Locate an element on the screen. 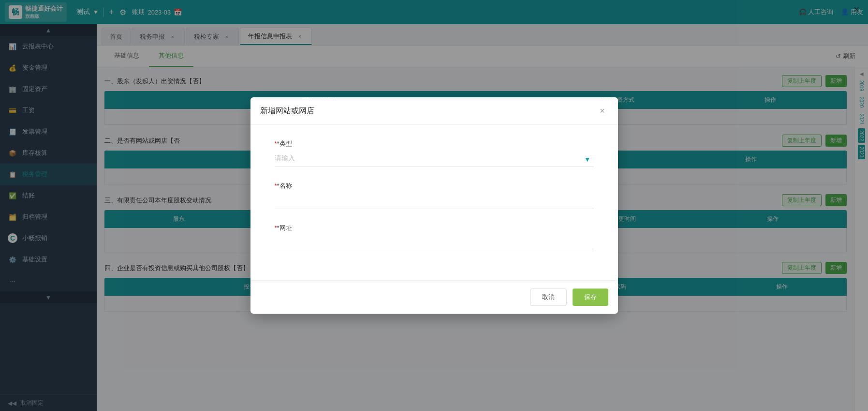 The width and height of the screenshot is (868, 411). type-input is located at coordinates (434, 158).